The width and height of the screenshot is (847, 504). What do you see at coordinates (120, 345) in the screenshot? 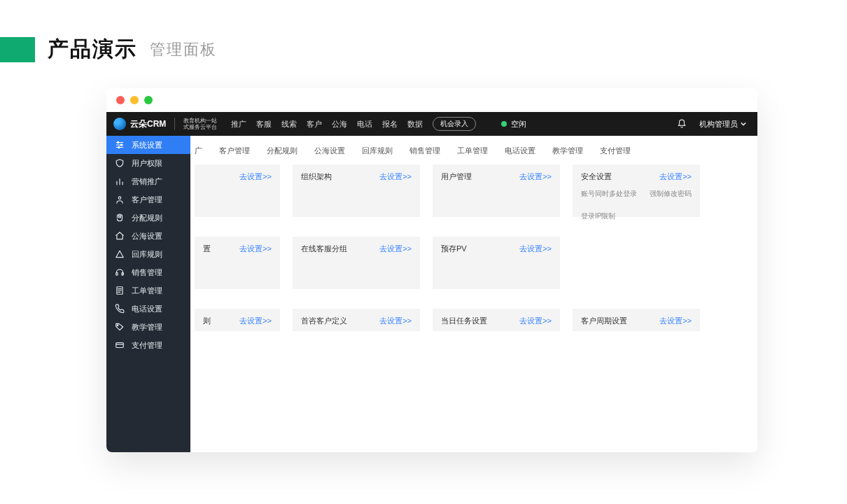
I see `card-icon` at bounding box center [120, 345].